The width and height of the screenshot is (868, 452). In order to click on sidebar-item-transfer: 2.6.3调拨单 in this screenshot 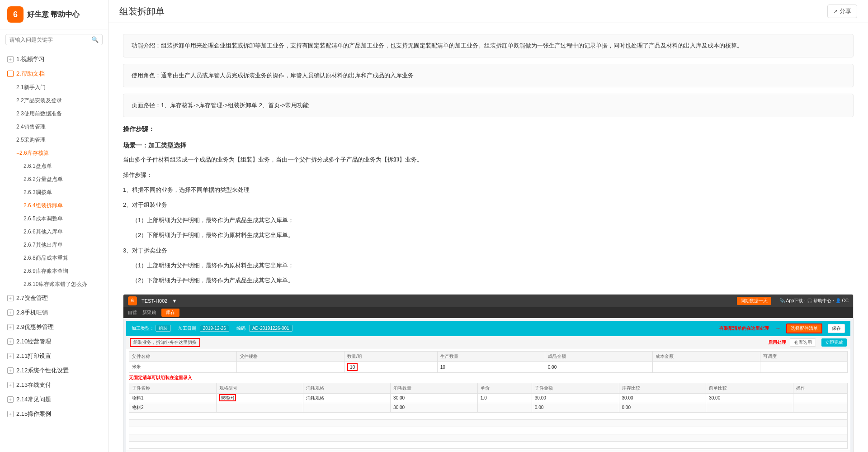, I will do `click(54, 193)`.